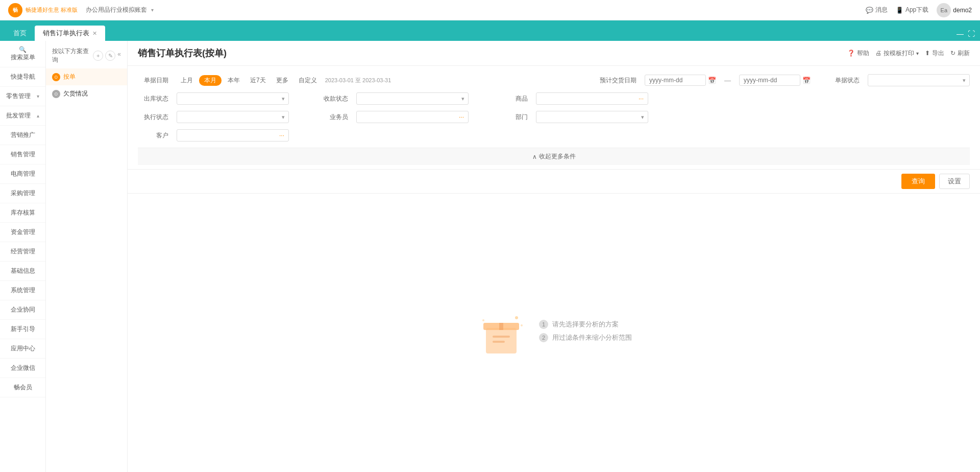 The height and width of the screenshot is (472, 980). What do you see at coordinates (22, 349) in the screenshot?
I see `sidebar-item-appcenter: 应用中心` at bounding box center [22, 349].